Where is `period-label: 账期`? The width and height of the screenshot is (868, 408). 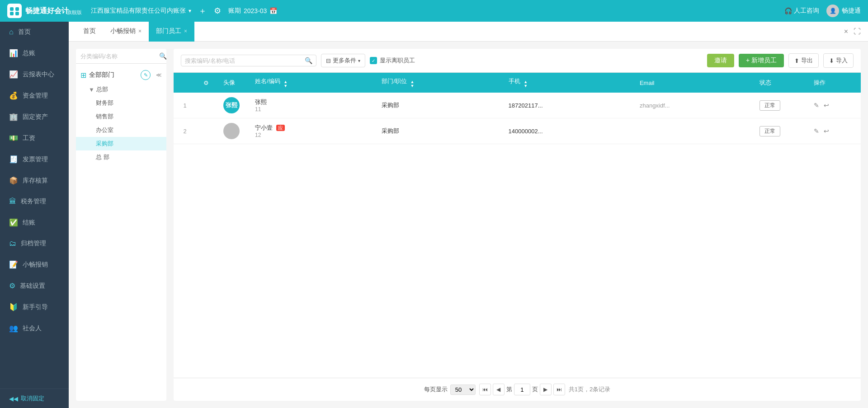 period-label: 账期 is located at coordinates (235, 11).